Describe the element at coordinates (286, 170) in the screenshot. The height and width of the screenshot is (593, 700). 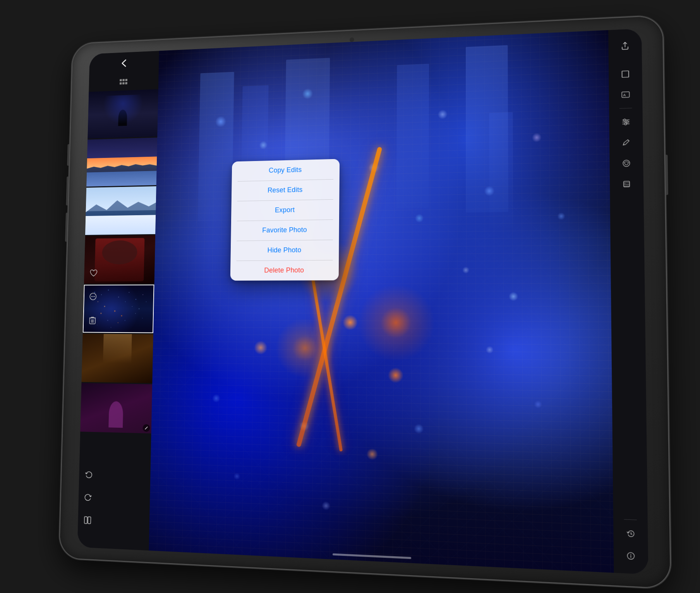
I see `copy-edits-menu-item: Copy Edits` at that location.